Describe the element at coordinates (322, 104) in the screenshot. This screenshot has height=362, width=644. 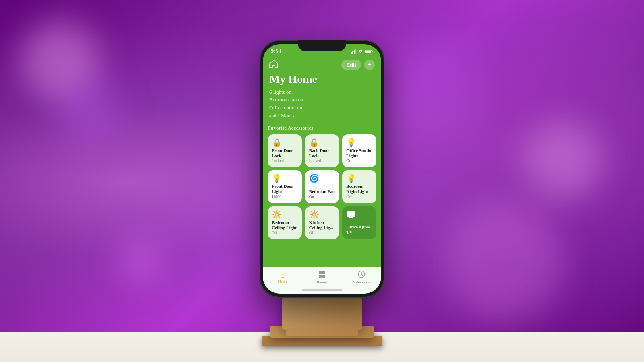
I see `summary-text: 6 lights on. Bedroom fan on. Office outl…` at that location.